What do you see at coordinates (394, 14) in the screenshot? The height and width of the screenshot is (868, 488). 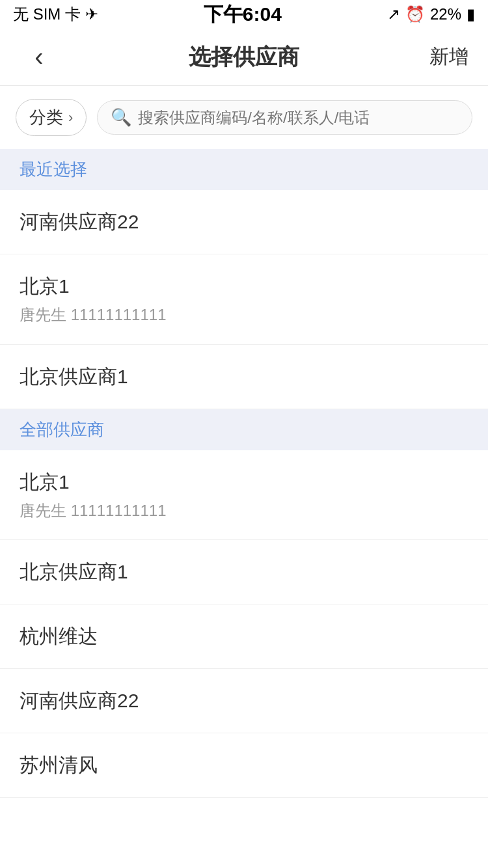 I see `location-icon: ↗` at bounding box center [394, 14].